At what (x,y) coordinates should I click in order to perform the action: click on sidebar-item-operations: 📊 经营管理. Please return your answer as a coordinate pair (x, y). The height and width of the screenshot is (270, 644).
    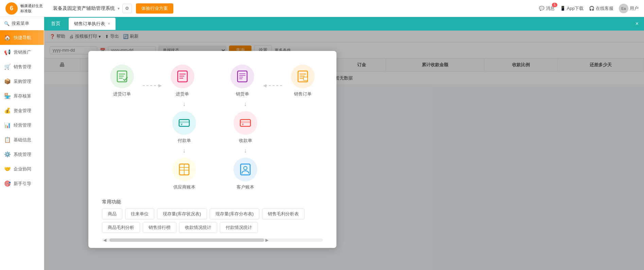
    Looking at the image, I should click on (22, 125).